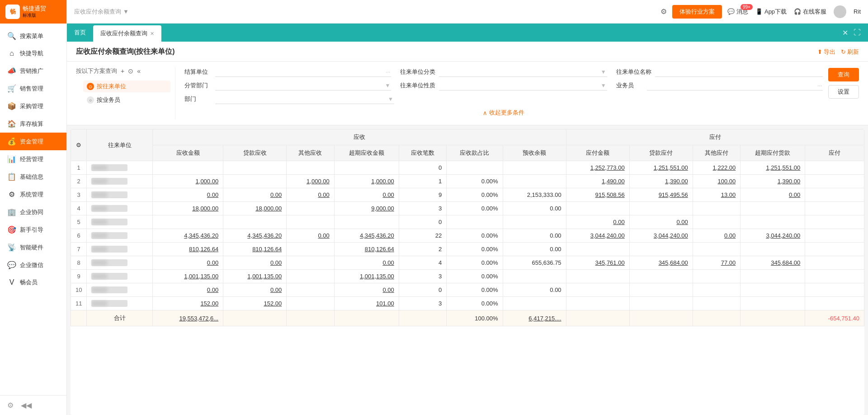  I want to click on row-prepay-6: 0.00, so click(534, 236).